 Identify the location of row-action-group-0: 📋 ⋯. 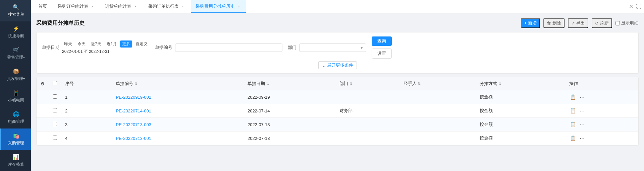
(602, 97).